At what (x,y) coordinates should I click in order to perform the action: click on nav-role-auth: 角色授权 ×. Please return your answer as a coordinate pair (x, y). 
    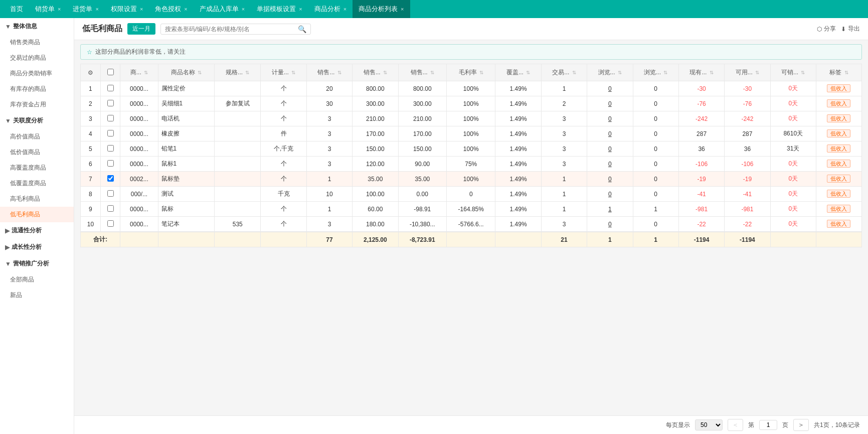
    Looking at the image, I should click on (171, 9).